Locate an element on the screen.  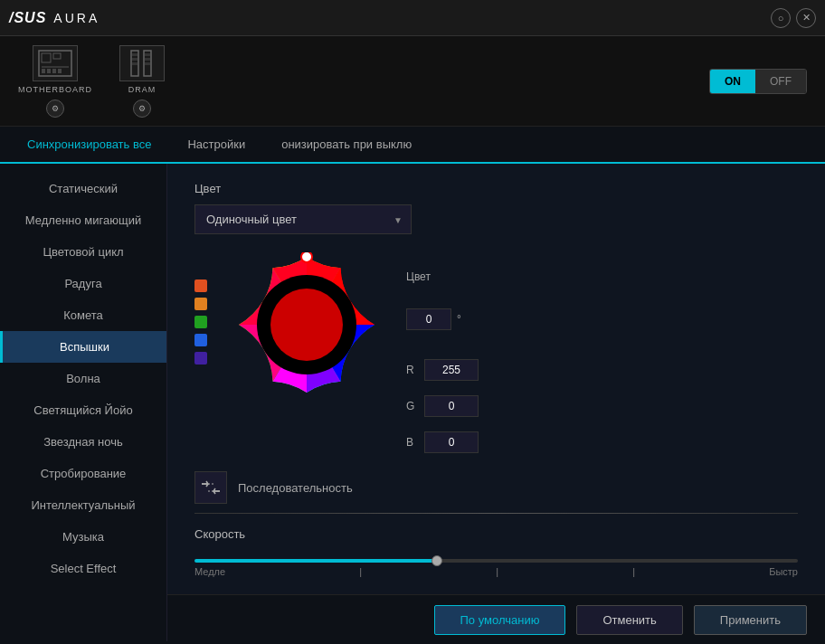
toggle-group: ON OFF is located at coordinates (758, 81).